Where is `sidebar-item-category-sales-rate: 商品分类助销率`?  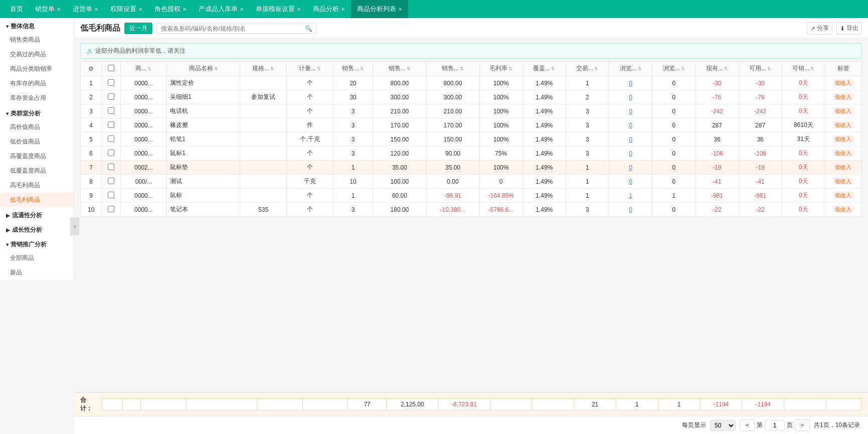
sidebar-item-category-sales-rate: 商品分类助销率 is located at coordinates (37, 69).